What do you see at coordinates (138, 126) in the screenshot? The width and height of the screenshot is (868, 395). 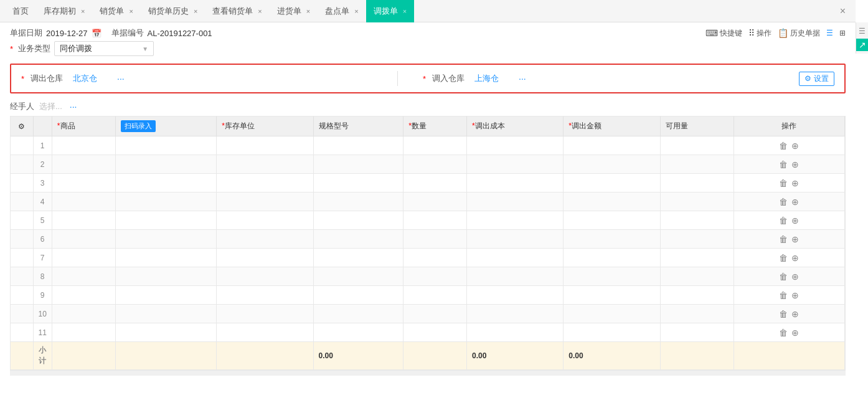 I see `scan-button: 扫码录入` at bounding box center [138, 126].